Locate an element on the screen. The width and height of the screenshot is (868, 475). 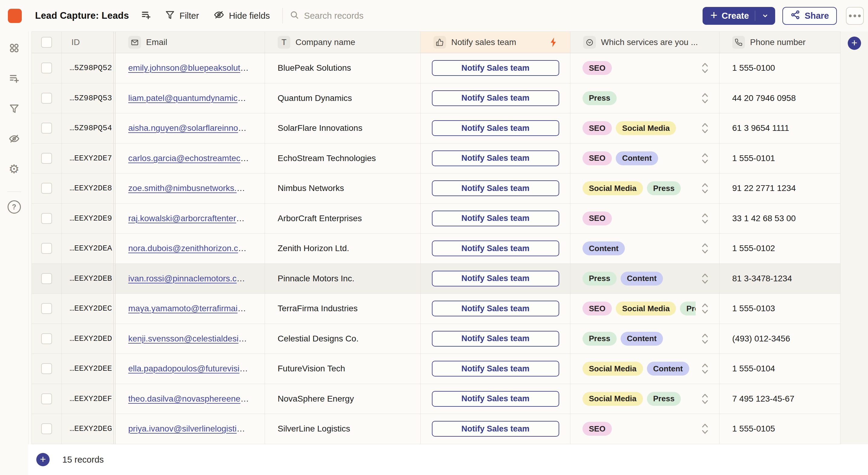
add-field-button: + is located at coordinates (855, 43).